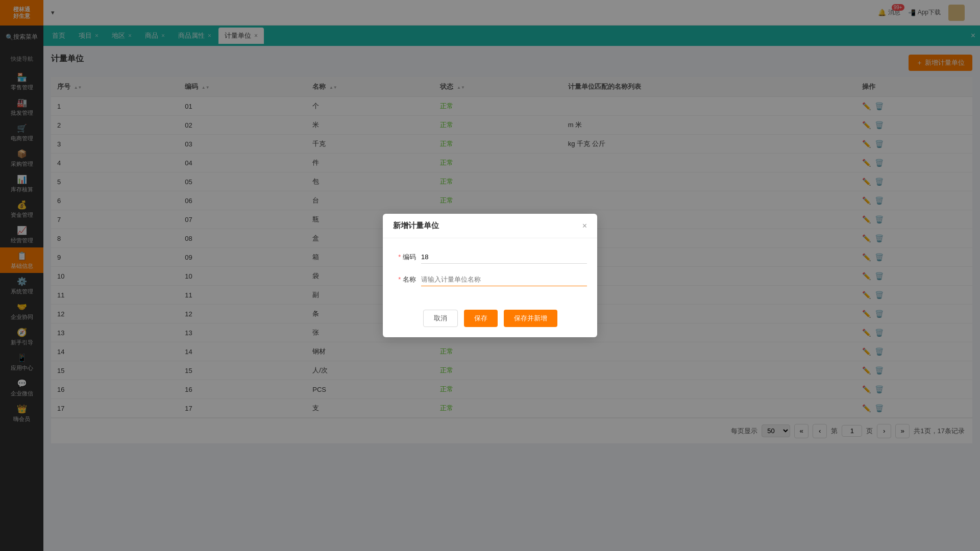  I want to click on form-item-name: 名称, so click(490, 280).